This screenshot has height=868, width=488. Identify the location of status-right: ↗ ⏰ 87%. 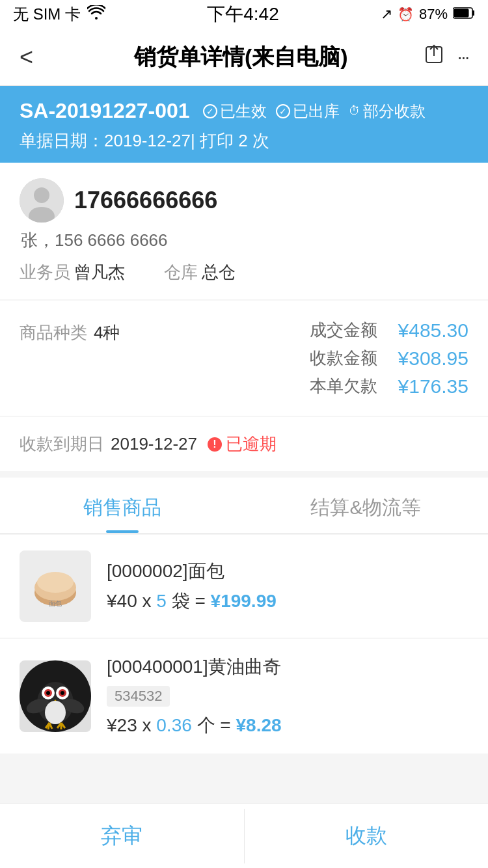
(428, 14).